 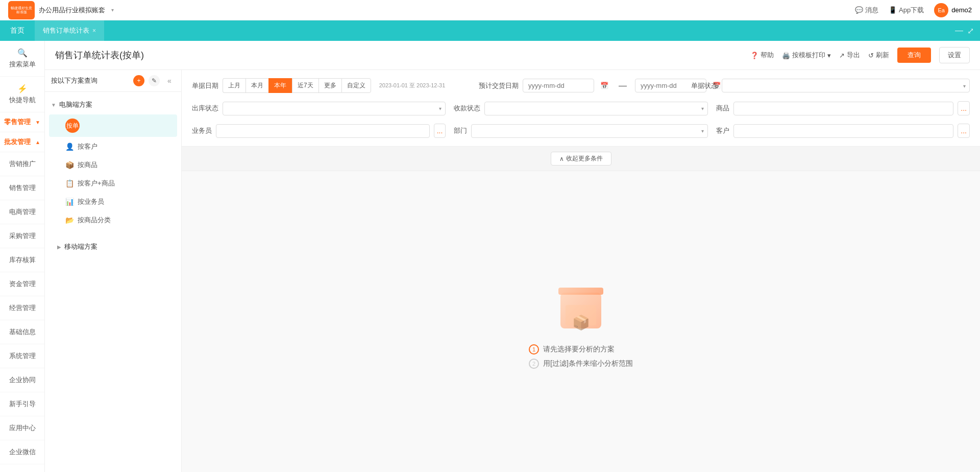 What do you see at coordinates (604, 86) in the screenshot?
I see `calendar-start-icon: 📅` at bounding box center [604, 86].